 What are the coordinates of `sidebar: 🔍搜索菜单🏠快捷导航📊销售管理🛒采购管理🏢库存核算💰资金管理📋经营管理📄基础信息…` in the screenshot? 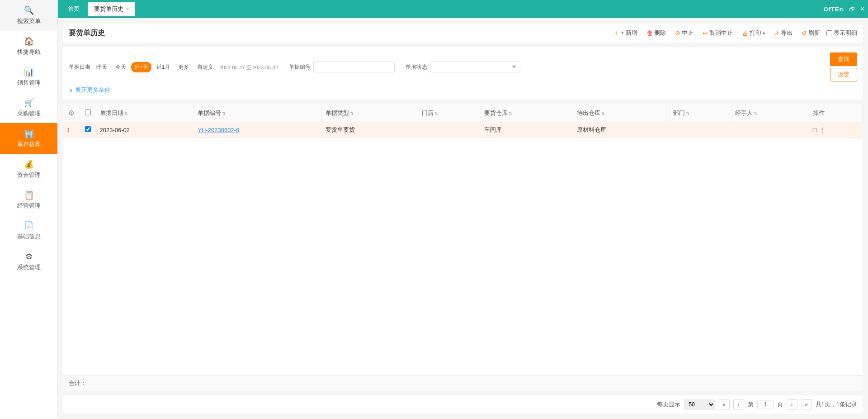 It's located at (29, 210).